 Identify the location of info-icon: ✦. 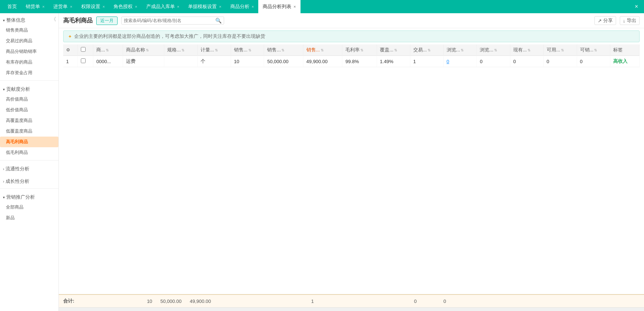
(70, 37).